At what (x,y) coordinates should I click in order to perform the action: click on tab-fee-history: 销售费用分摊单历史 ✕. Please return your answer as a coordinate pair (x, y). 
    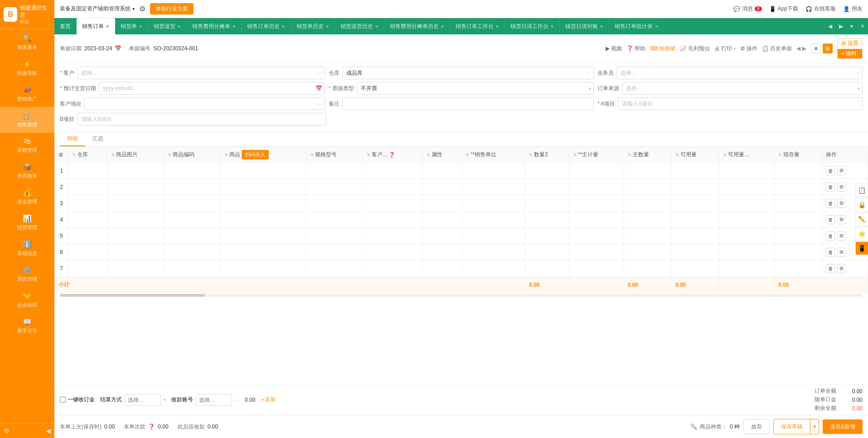
    Looking at the image, I should click on (417, 26).